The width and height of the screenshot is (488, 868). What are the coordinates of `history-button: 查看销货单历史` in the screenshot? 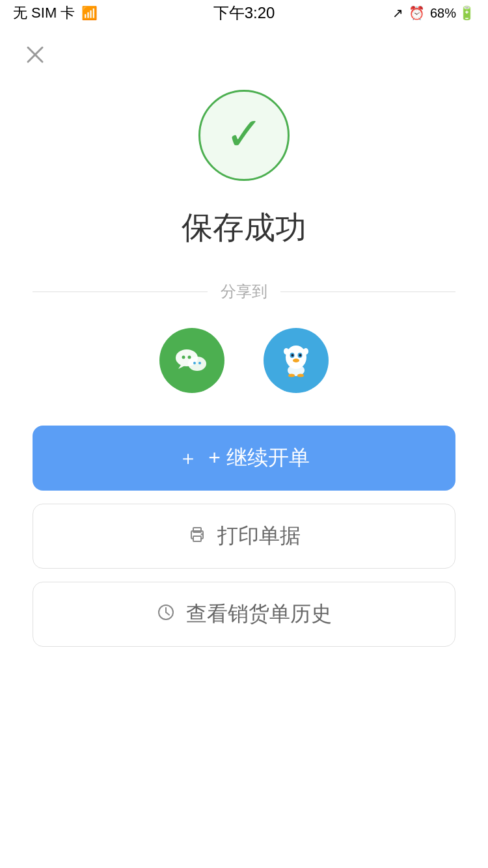 It's located at (244, 614).